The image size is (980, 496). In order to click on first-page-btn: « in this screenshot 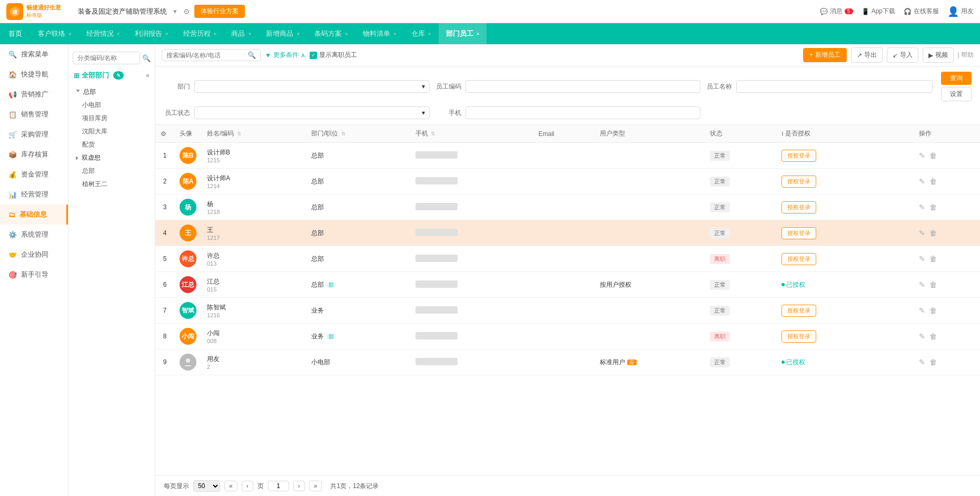, I will do `click(231, 486)`.